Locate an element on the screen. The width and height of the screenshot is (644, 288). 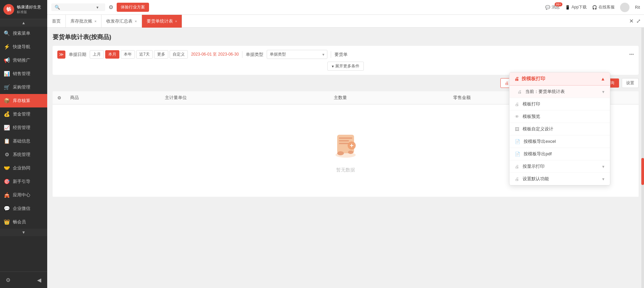
collab-icon: 🤝 is located at coordinates (7, 168).